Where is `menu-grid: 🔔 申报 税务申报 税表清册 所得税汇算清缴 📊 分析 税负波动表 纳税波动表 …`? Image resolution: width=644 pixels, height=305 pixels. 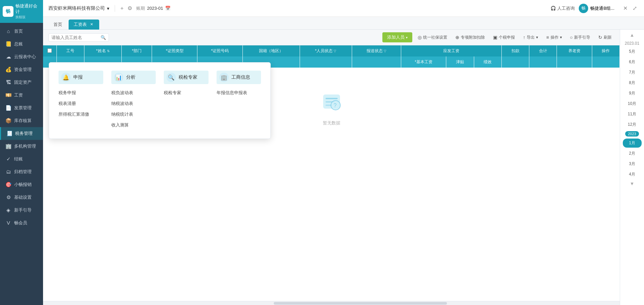
menu-grid: 🔔 申报 税务申报 税表清册 所得税汇算清缴 📊 分析 税负波动表 纳税波动表 … is located at coordinates (160, 101).